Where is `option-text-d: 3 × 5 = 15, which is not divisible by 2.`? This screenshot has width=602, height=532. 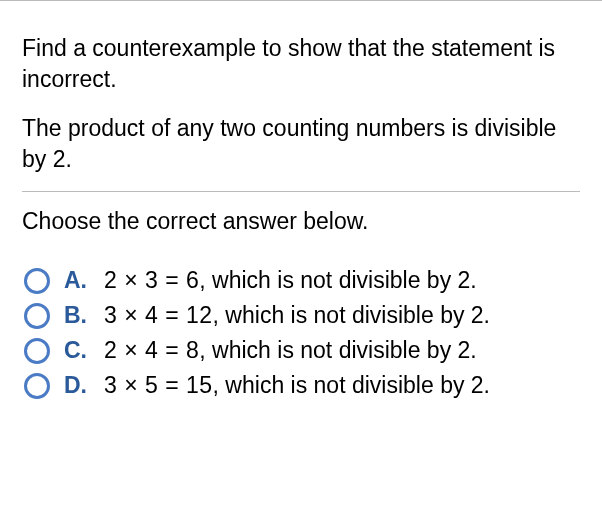
option-text-d: 3 × 5 = 15, which is not divisible by 2. is located at coordinates (297, 386).